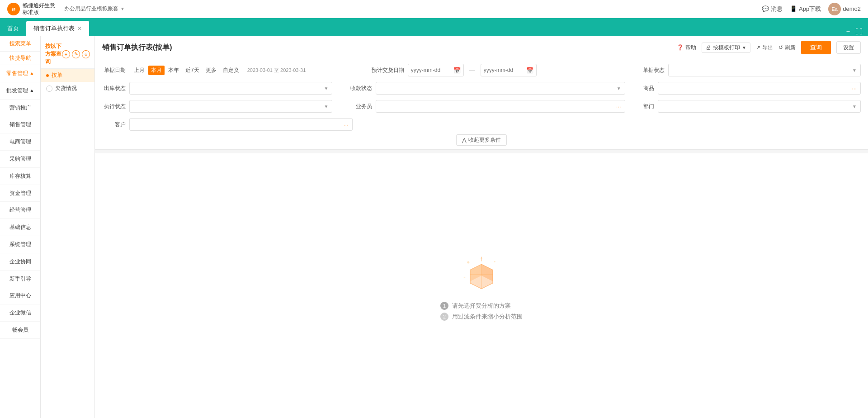 This screenshot has height=418, width=868. I want to click on exec-label: 执行状态, so click(114, 107).